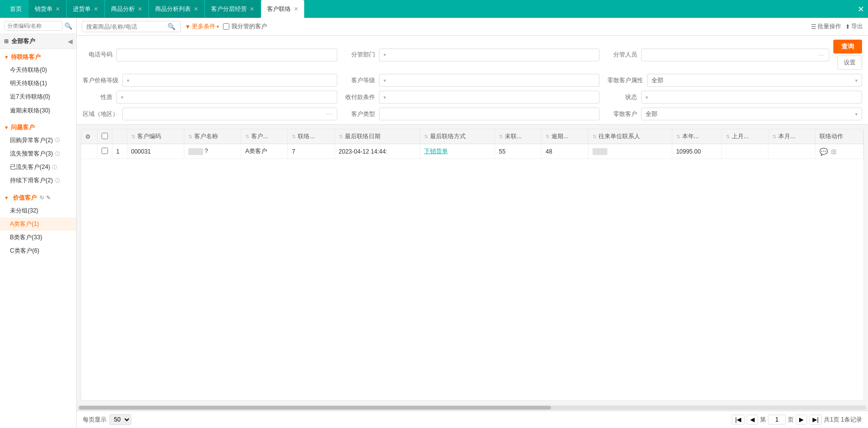  What do you see at coordinates (848, 47) in the screenshot?
I see `query-button: 查询` at bounding box center [848, 47].